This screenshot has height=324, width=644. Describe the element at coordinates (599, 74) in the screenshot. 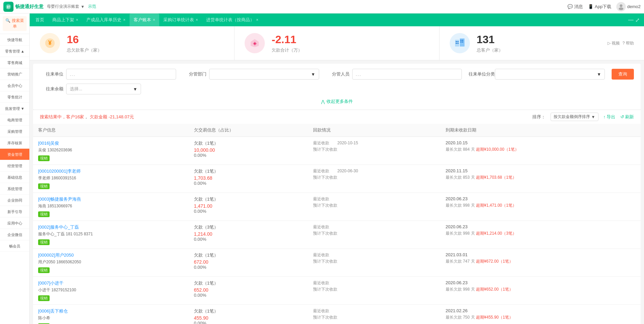

I see `unit-type-dropdown-icon: ▼` at that location.